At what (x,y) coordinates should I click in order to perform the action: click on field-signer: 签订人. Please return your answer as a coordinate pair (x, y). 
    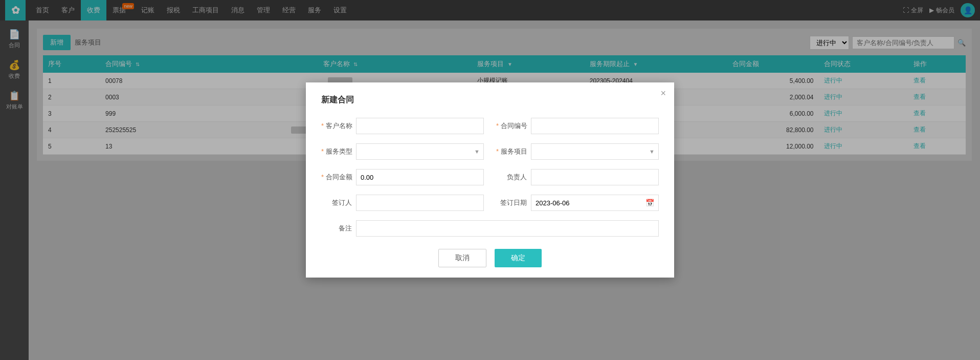
    Looking at the image, I should click on (403, 203).